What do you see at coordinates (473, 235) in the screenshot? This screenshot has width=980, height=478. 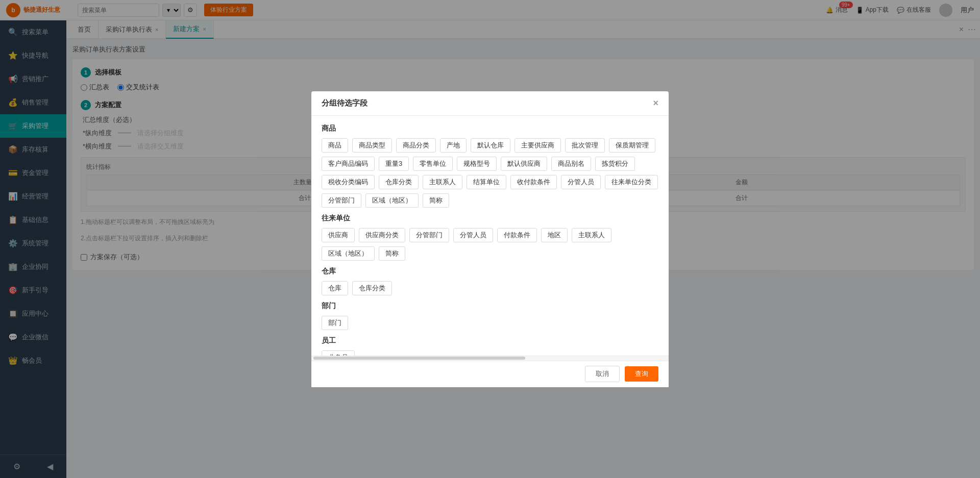 I see `field-tag-manage-person: 分管人员` at bounding box center [473, 235].